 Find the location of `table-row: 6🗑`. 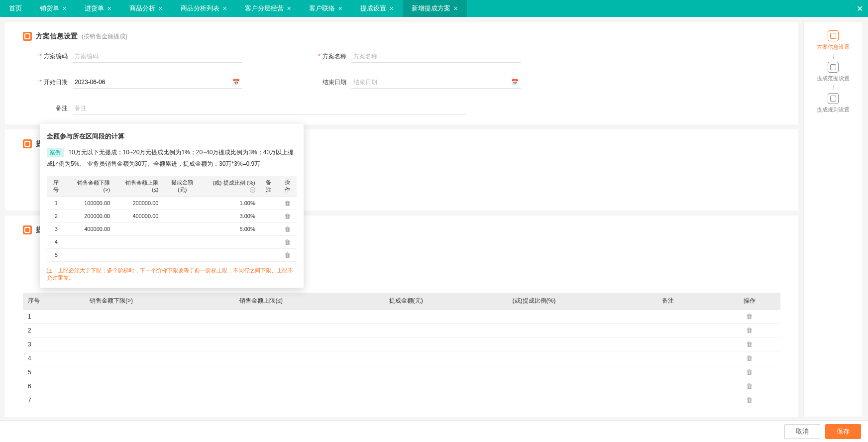

table-row: 6🗑 is located at coordinates (402, 386).